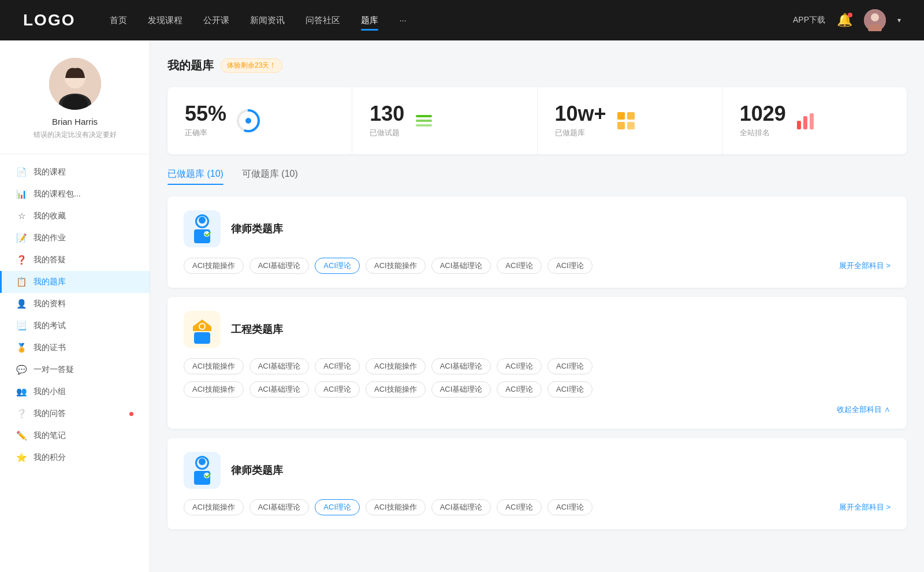  Describe the element at coordinates (445, 121) in the screenshot. I see `stat-item-1: 130 已做试题` at that location.